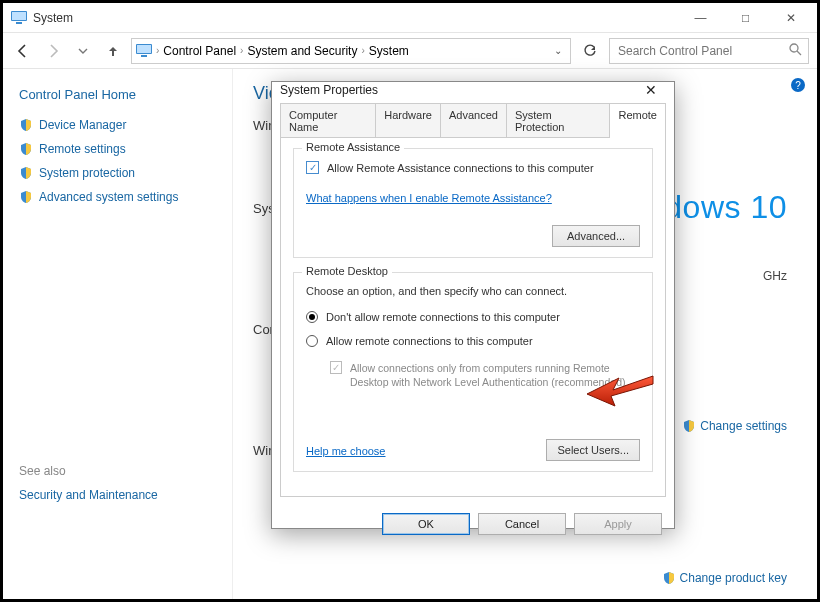 The height and width of the screenshot is (602, 820). I want to click on dialog-titlebar: System Properties ✕, so click(473, 90).